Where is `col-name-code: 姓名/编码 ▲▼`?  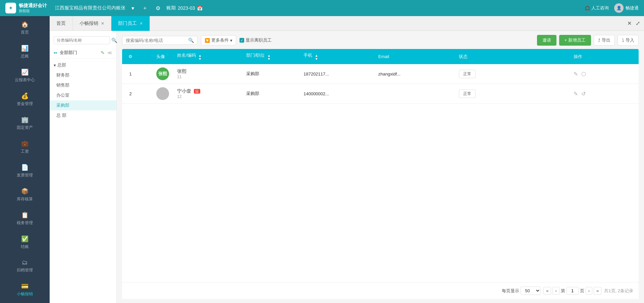
col-name-code: 姓名/编码 ▲▼ is located at coordinates (208, 56).